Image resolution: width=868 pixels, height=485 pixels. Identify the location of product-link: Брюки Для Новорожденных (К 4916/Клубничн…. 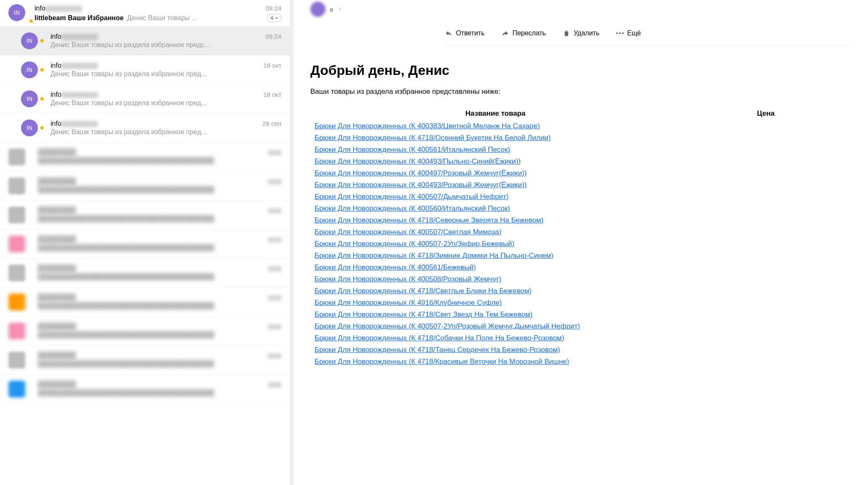
(408, 303).